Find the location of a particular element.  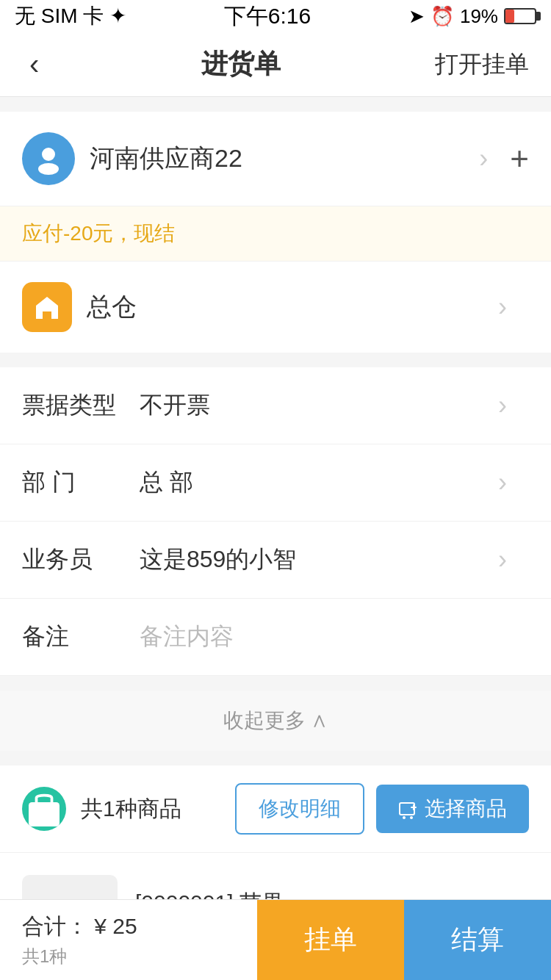

supplier-avatar is located at coordinates (48, 159).